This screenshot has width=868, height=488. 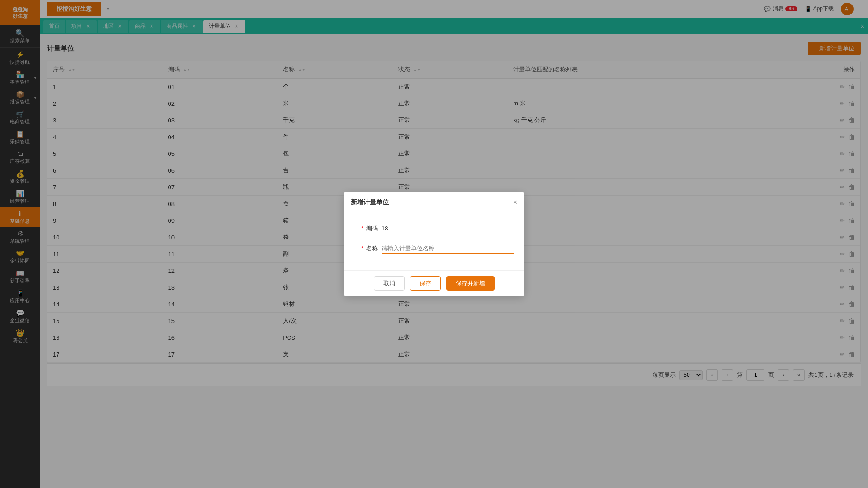 I want to click on name-input, so click(x=448, y=249).